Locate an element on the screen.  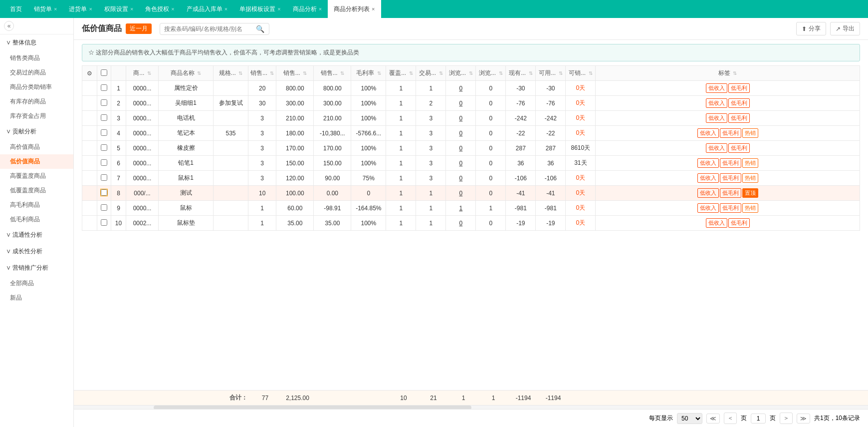
nav-product-analysis: 商品分析 × is located at coordinates (307, 9).